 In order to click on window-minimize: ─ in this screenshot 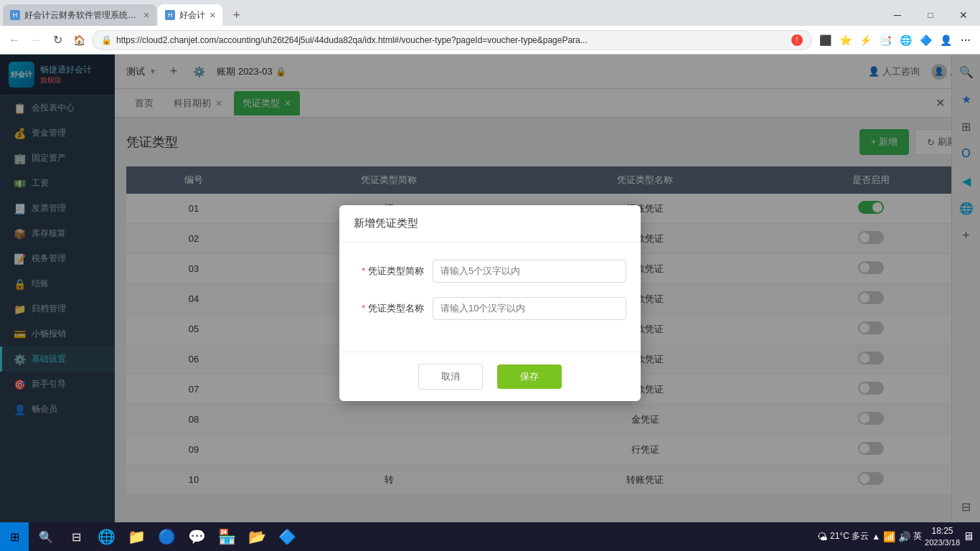, I will do `click(897, 15)`.